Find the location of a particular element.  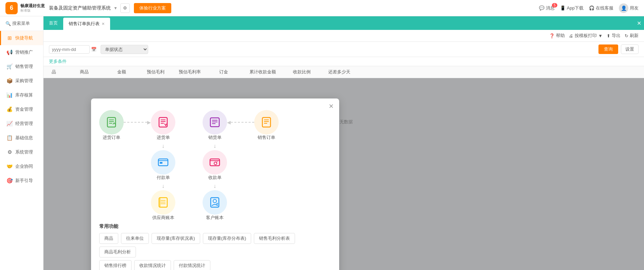

sales-icon: 🛒 is located at coordinates (10, 67).